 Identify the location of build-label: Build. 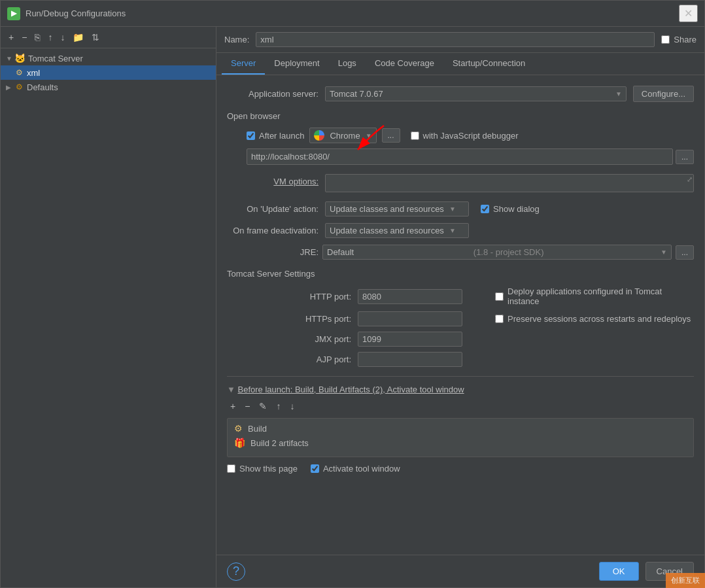
(258, 429).